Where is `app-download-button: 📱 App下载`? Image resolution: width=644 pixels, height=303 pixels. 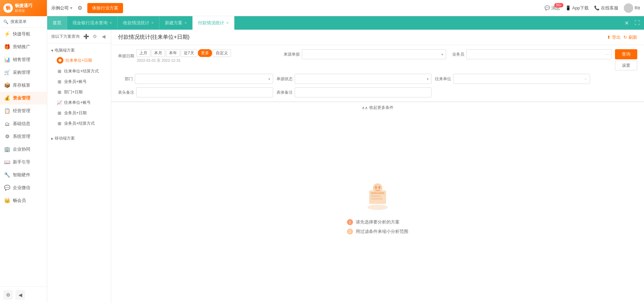
app-download-button: 📱 App下载 is located at coordinates (577, 8).